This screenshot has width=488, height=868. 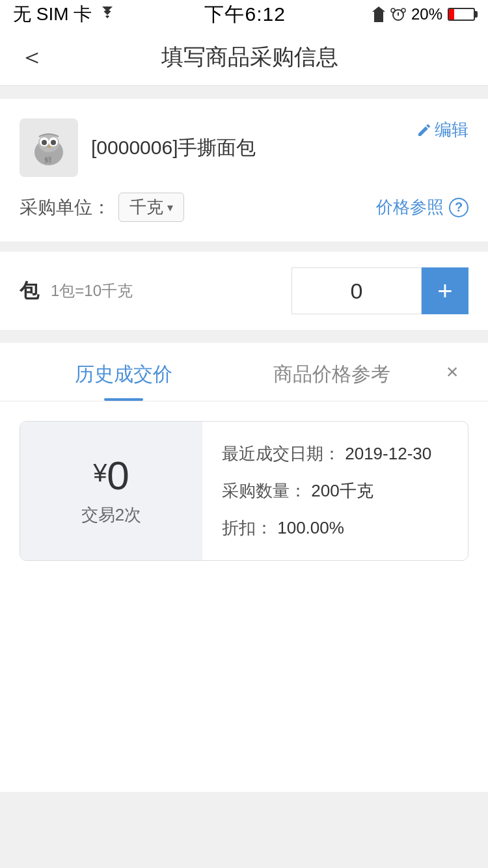 What do you see at coordinates (424, 14) in the screenshot?
I see `status-right: 20%` at bounding box center [424, 14].